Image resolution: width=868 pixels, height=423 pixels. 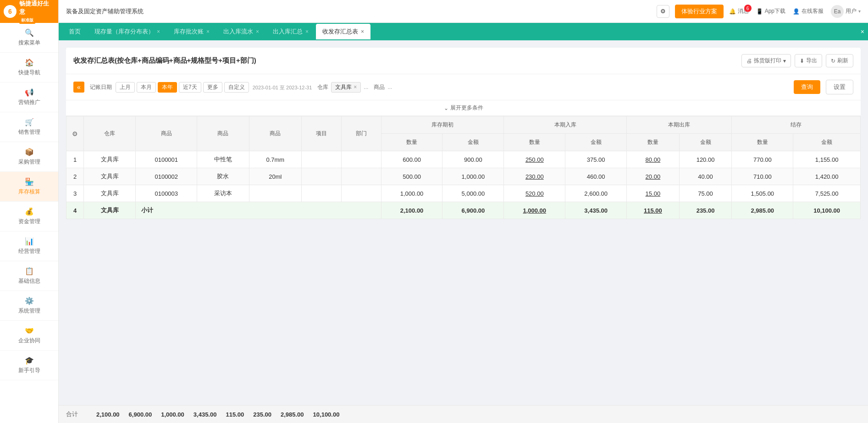 What do you see at coordinates (190, 87) in the screenshot?
I see `date-btn-7days: 近7天` at bounding box center [190, 87].